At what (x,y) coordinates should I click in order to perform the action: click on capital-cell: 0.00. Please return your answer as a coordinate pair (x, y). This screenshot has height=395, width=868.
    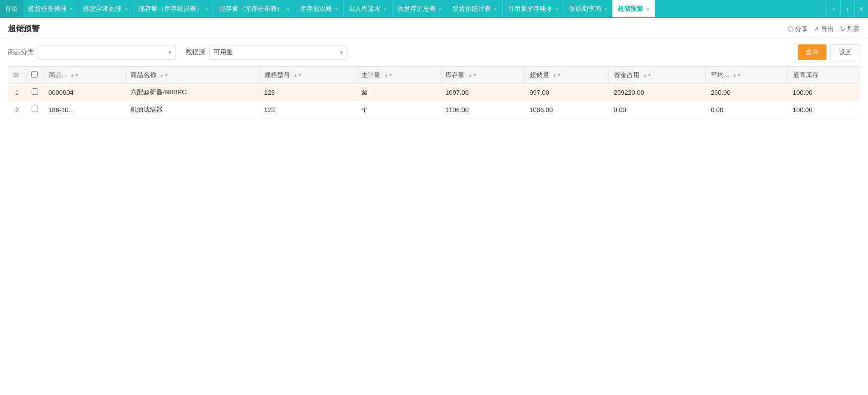
    Looking at the image, I should click on (657, 110).